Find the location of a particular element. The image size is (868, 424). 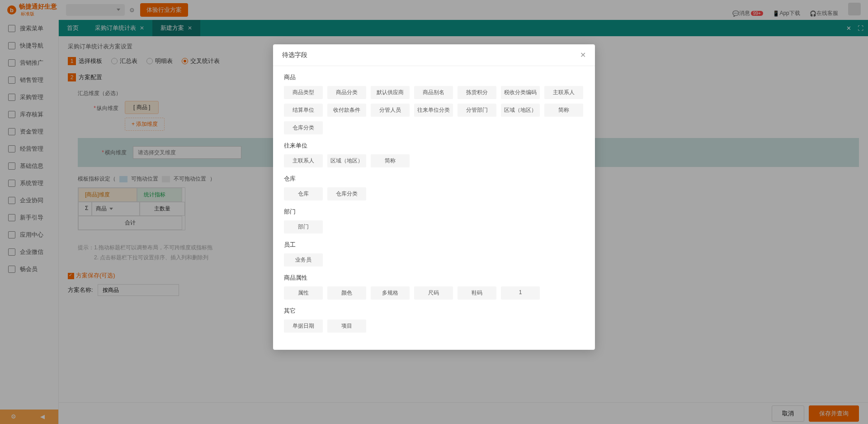

field-group-title: 部门 is located at coordinates (434, 212).